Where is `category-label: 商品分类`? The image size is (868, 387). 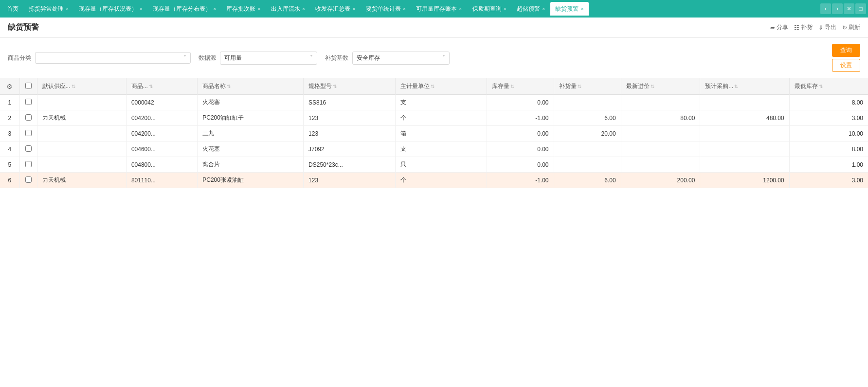
category-label: 商品分类 is located at coordinates (19, 58).